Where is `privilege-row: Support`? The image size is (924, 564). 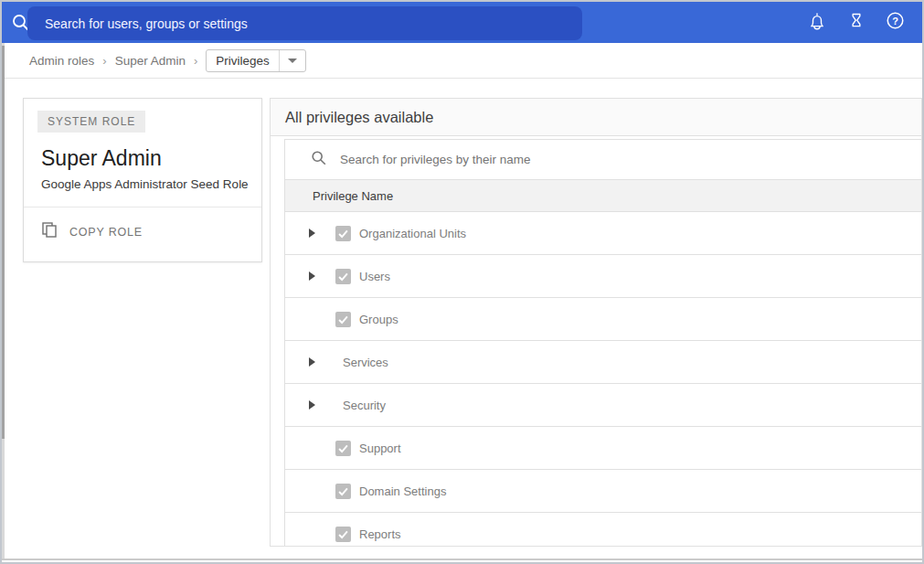
privilege-row: Support is located at coordinates (603, 448).